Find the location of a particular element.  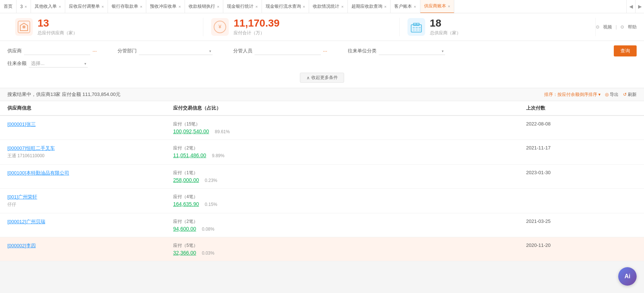

nav-prev-arrow: ◀ is located at coordinates (631, 7).